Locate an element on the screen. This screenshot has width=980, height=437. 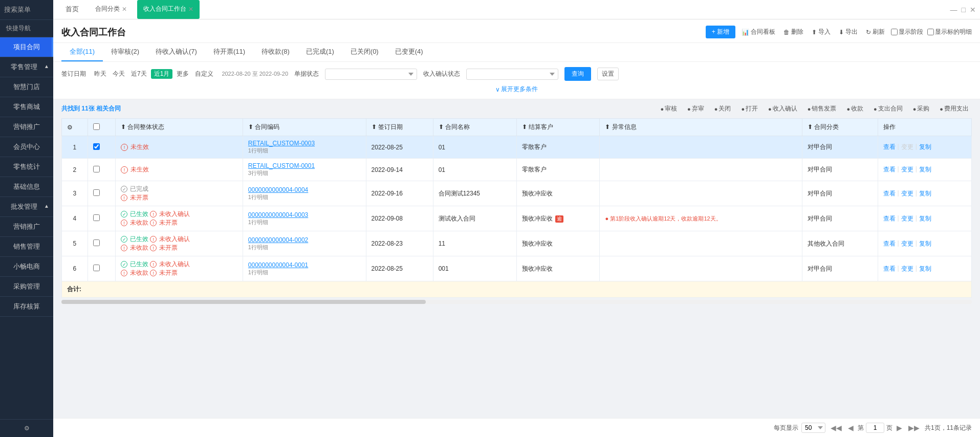
sidebar-item-smart_store: 智慧门店 is located at coordinates (27, 87).